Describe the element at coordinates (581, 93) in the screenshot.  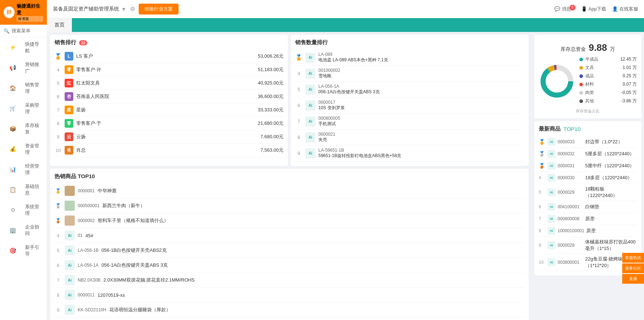
I see `legend-dot-meat` at that location.